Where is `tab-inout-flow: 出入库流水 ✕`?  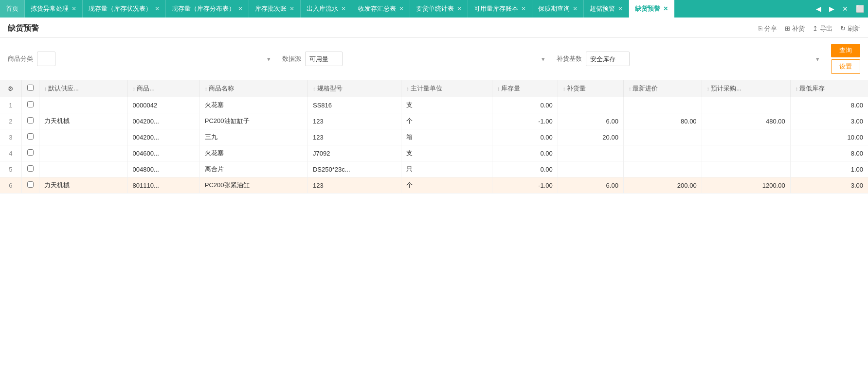
tab-inout-flow: 出入库流水 ✕ is located at coordinates (326, 9).